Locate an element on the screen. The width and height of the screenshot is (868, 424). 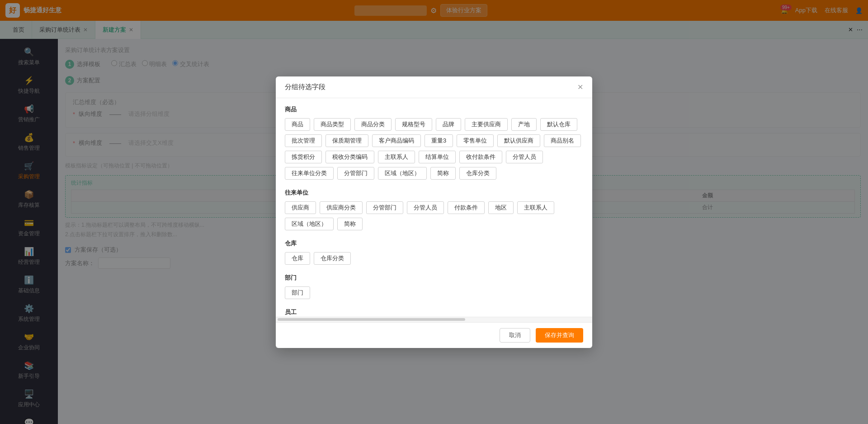
tag-partner-7: 区域（地区） is located at coordinates (309, 224).